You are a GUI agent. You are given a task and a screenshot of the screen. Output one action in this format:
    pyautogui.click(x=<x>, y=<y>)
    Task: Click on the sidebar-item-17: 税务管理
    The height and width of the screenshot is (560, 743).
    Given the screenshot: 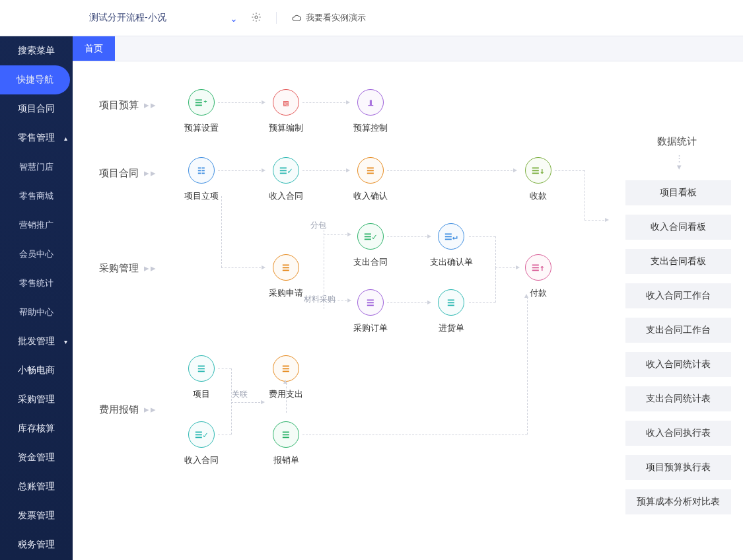 What is the action you would take?
    pyautogui.click(x=36, y=545)
    